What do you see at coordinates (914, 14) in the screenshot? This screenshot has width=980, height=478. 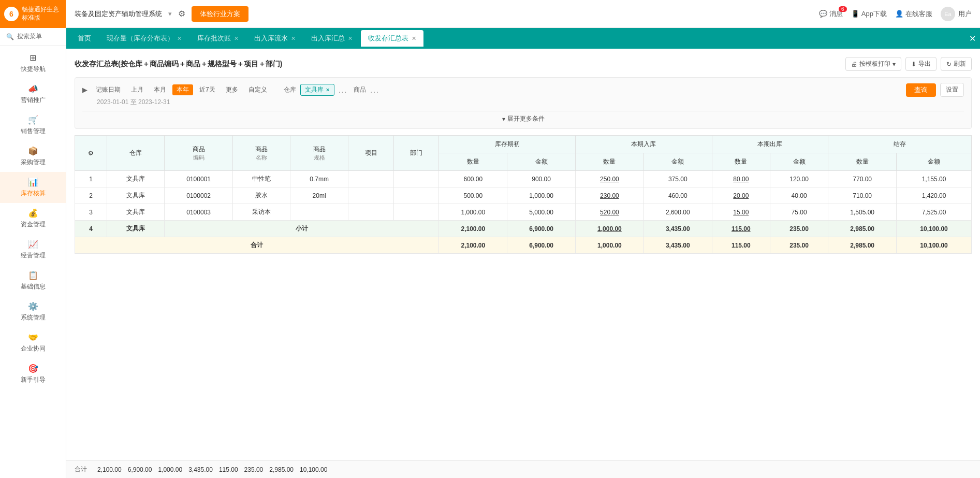 I see `online-service-link: 👤 在线客服` at bounding box center [914, 14].